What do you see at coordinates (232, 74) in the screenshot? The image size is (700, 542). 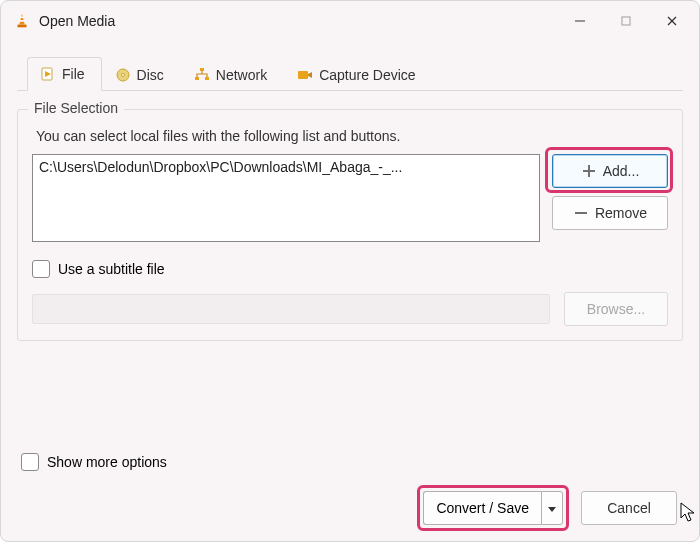 I see `tab-network: Network` at bounding box center [232, 74].